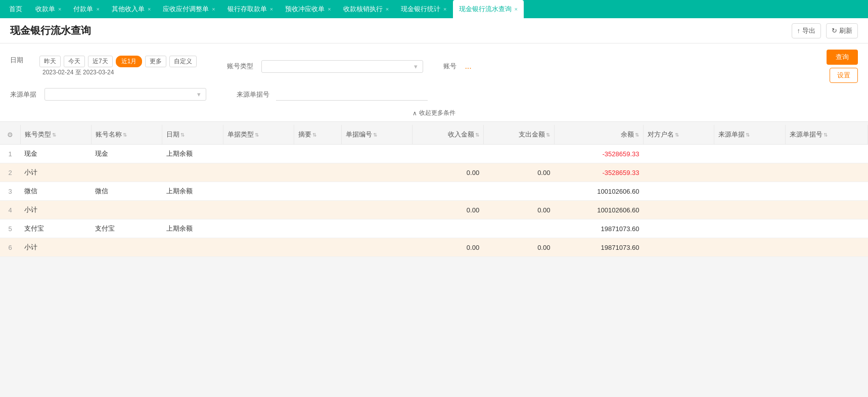 The image size is (868, 397). I want to click on col-source-doc-no-header: 来源单据号⇅, so click(826, 135).